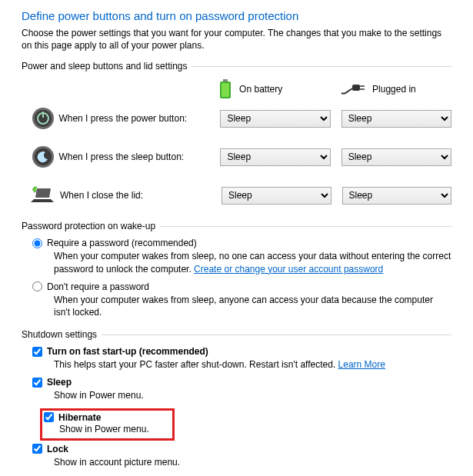 The width and height of the screenshot is (473, 476). What do you see at coordinates (138, 118) in the screenshot?
I see `row-power-label: When I press the power button:` at bounding box center [138, 118].